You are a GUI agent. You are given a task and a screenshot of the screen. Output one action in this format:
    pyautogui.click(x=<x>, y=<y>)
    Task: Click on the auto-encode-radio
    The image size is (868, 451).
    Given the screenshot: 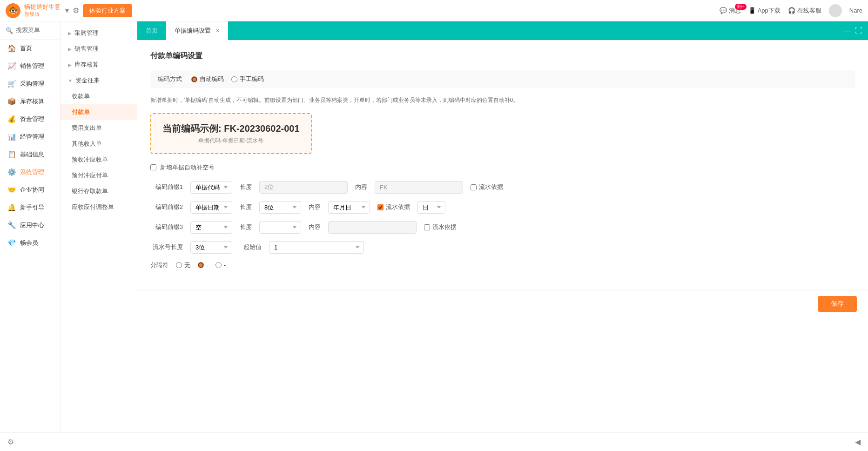 What is the action you would take?
    pyautogui.click(x=195, y=79)
    